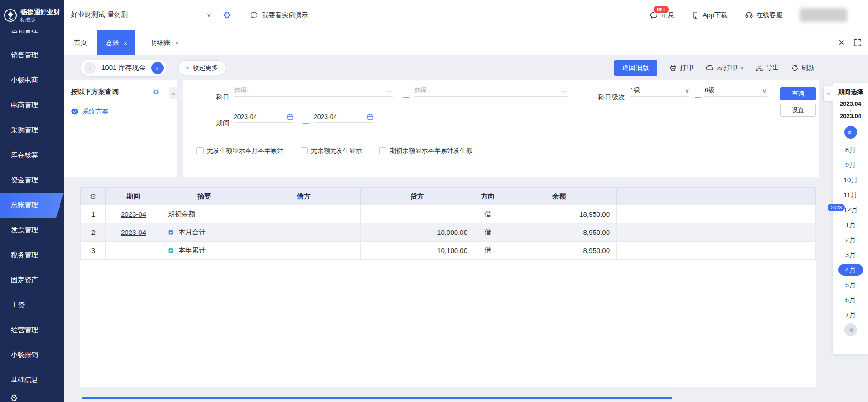 The height and width of the screenshot is (402, 868). I want to click on demo-link-label: 我要看实例演示, so click(285, 15).